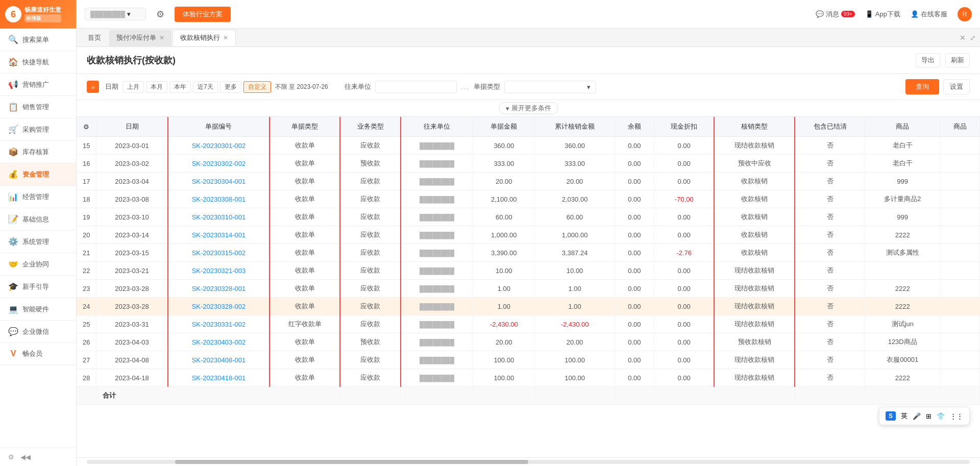 Image resolution: width=980 pixels, height=466 pixels. Describe the element at coordinates (504, 182) in the screenshot. I see `cell-amount: 20.00` at that location.